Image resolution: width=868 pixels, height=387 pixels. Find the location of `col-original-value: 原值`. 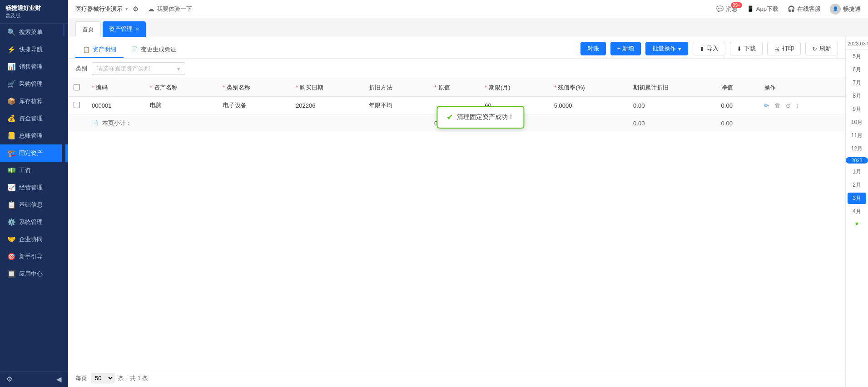

col-original-value: 原值 is located at coordinates (454, 88).